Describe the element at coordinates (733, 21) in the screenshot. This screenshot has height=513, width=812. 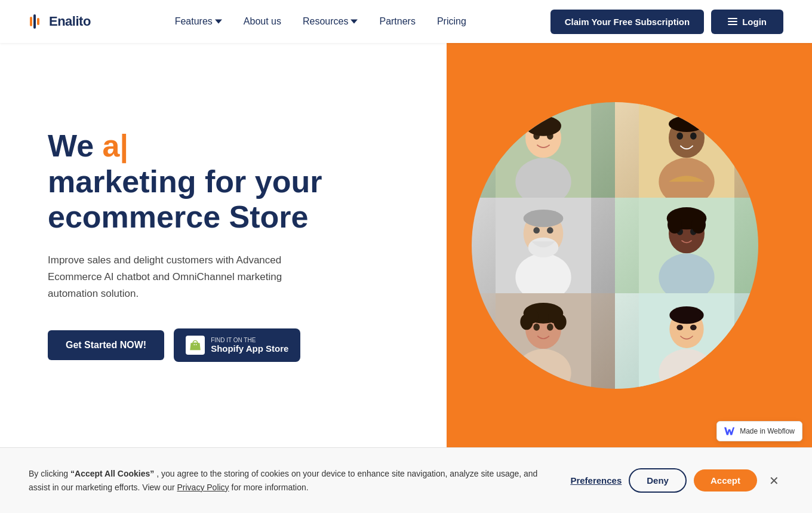
I see `menu-icon` at that location.